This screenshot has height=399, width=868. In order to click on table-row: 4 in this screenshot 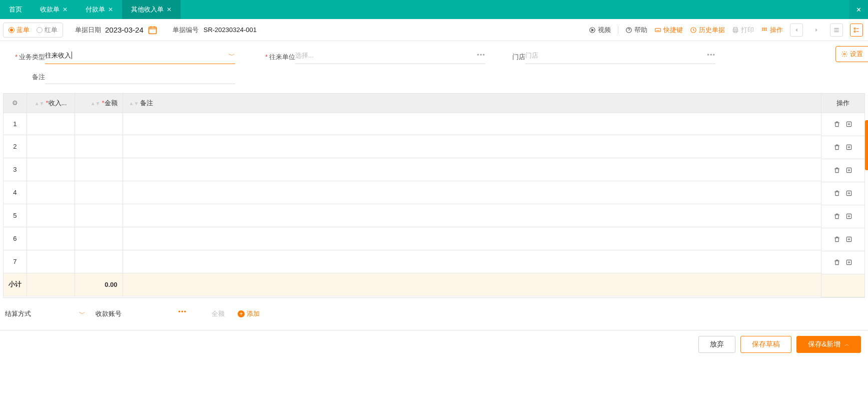, I will do `click(412, 192)`.